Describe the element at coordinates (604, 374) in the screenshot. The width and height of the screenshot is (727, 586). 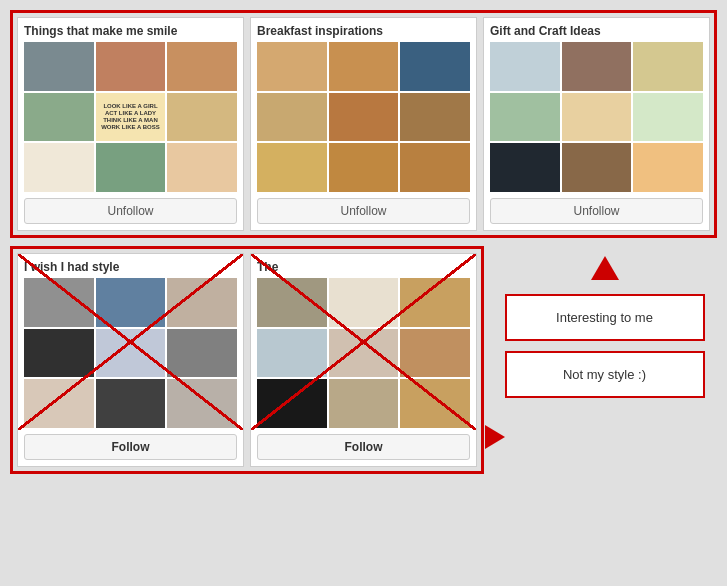
I see `not-style-label: Not my style :)` at that location.